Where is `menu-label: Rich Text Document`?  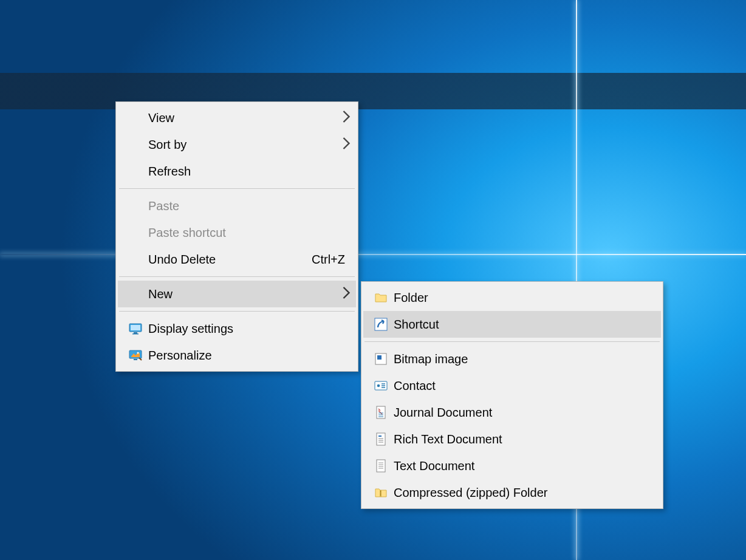 menu-label: Rich Text Document is located at coordinates (524, 440).